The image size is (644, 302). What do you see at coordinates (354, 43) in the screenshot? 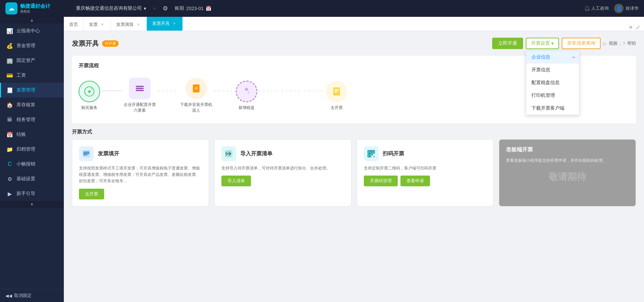
I see `page-header: 发票开具 待开通 立即开通 开票设置 ▾ 企业信息` at bounding box center [354, 43].